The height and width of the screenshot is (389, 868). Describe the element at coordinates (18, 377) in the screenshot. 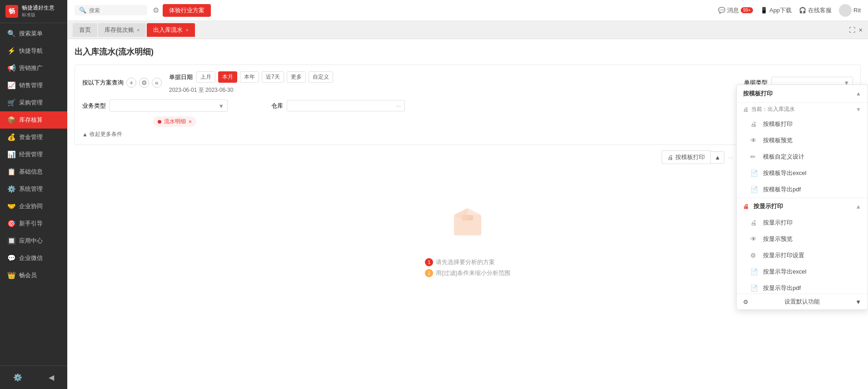

I see `settings-bottom-icon: ⚙️` at that location.